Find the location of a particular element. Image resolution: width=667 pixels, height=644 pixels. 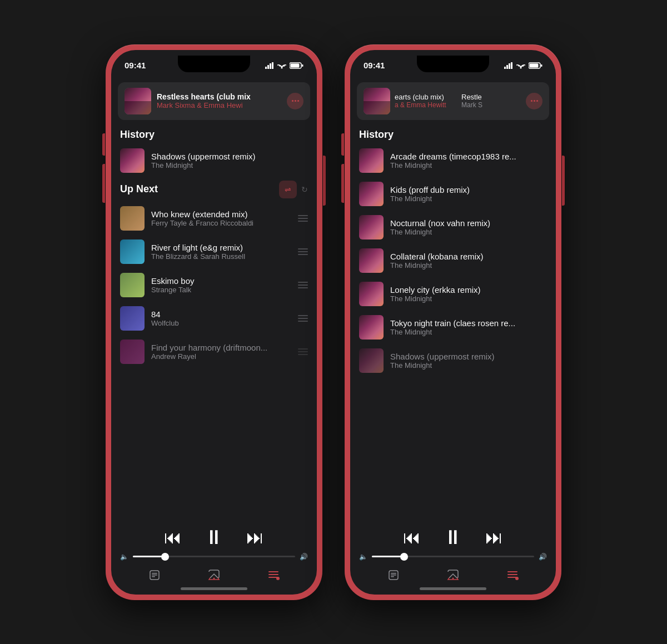

shuffle-button-left: ⇌ is located at coordinates (288, 189).